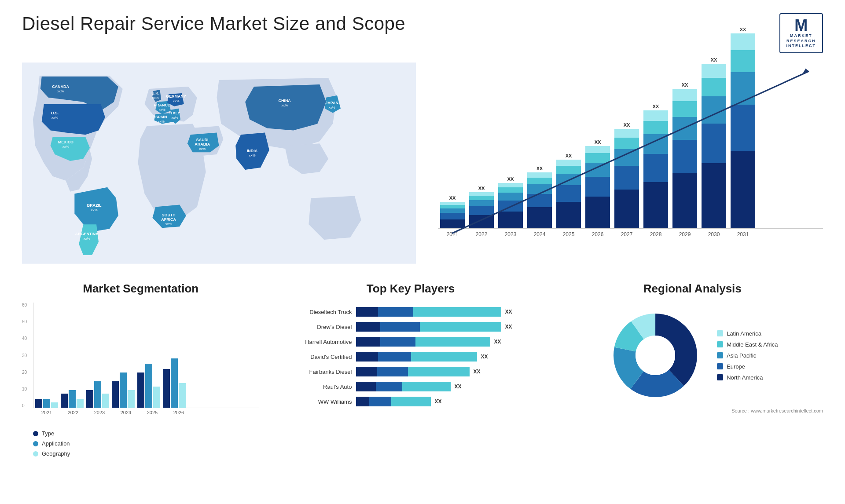  What do you see at coordinates (157, 397) in the screenshot?
I see `seg-bar-geo-2025` at bounding box center [157, 397].